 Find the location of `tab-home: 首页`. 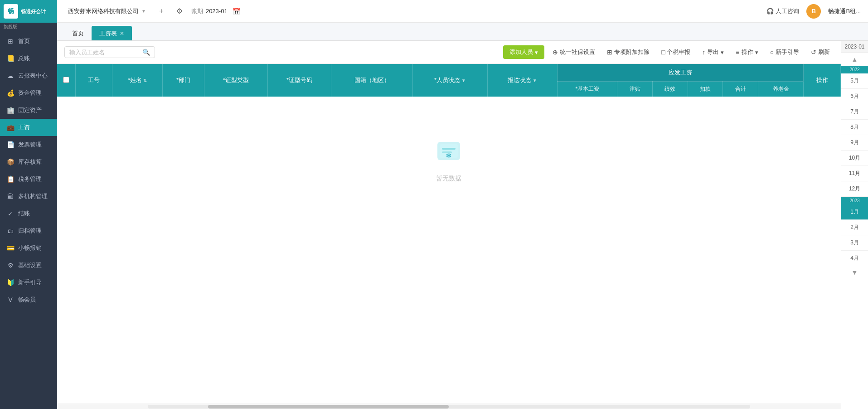

tab-home: 首页 is located at coordinates (78, 33).